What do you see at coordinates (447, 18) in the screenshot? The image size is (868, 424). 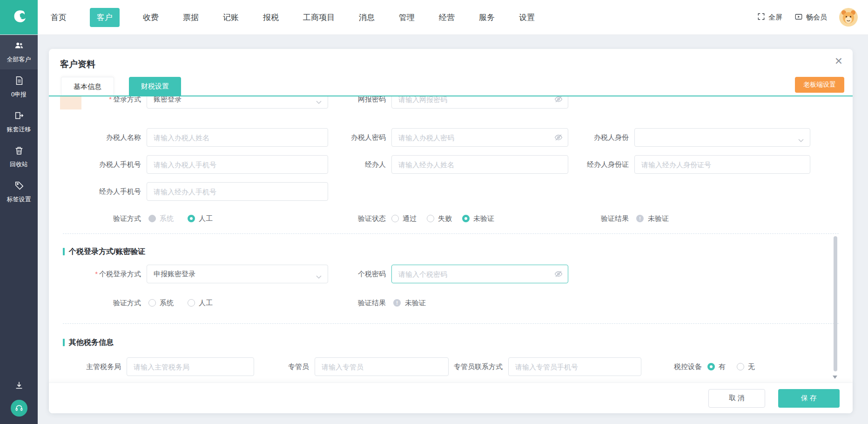 I see `nav-operation: 经营` at bounding box center [447, 18].